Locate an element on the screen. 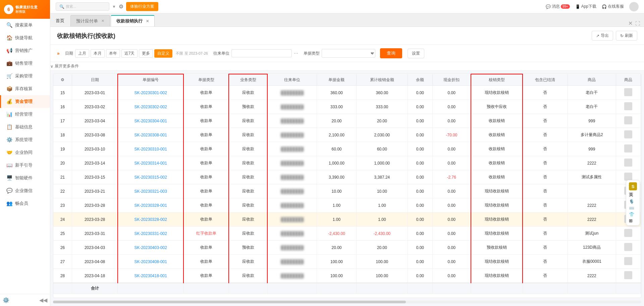  sidebar-item-marketing: 📢营销推广 is located at coordinates (25, 51).